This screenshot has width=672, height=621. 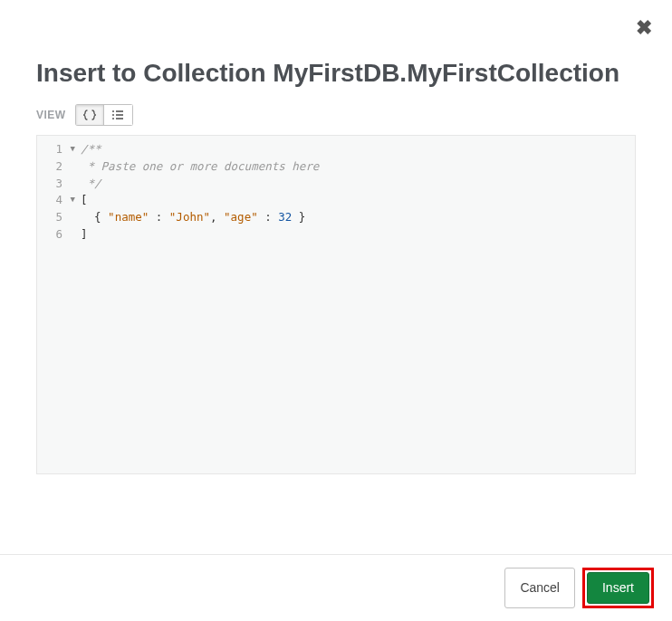 What do you see at coordinates (51, 115) in the screenshot?
I see `view-label: VIEW` at bounding box center [51, 115].